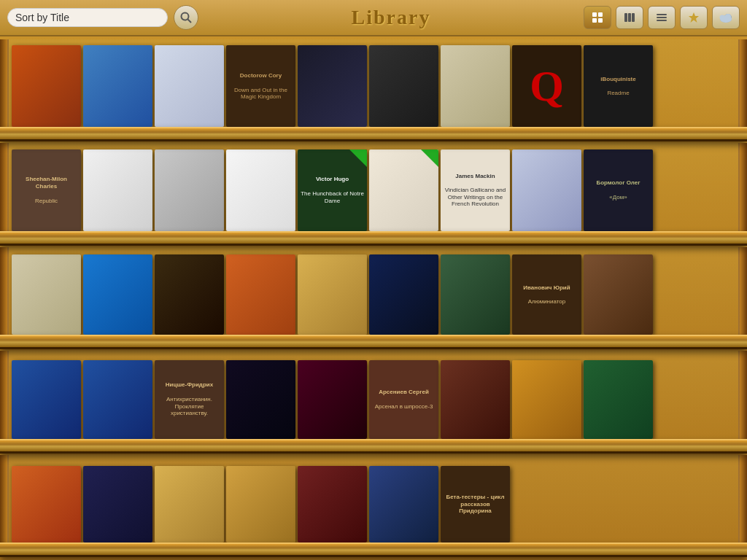 The width and height of the screenshot is (747, 560). What do you see at coordinates (662, 18) in the screenshot?
I see `list-view-button` at bounding box center [662, 18].